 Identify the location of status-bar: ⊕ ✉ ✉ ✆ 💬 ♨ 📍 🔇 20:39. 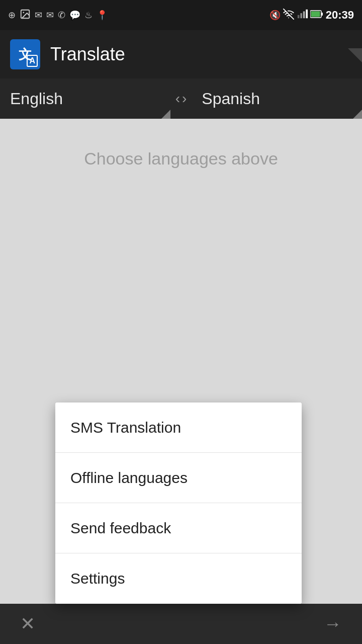
(181, 15).